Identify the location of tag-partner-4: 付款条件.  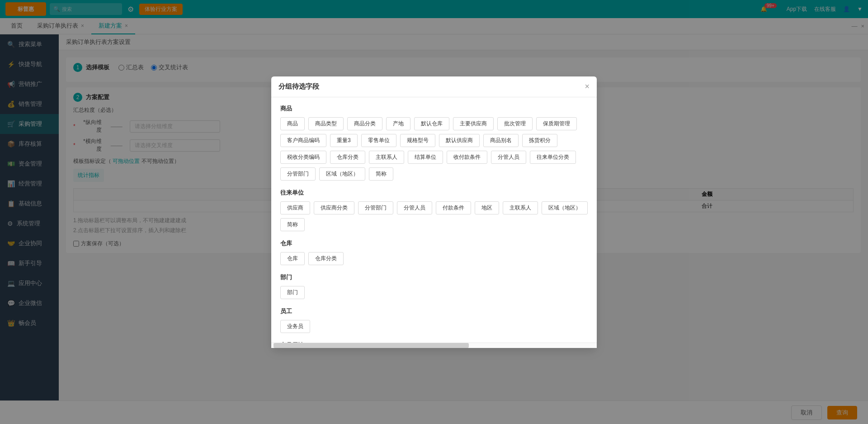
(453, 208).